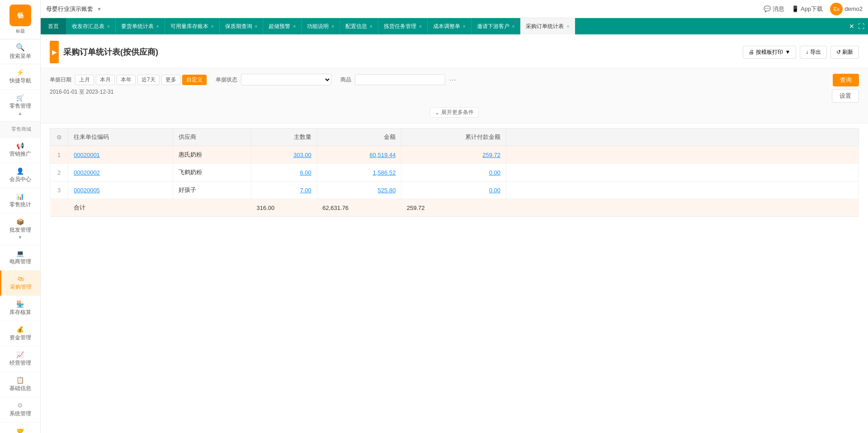 The image size is (868, 433). What do you see at coordinates (241, 26) in the screenshot?
I see `tab-shelf-life: 保质期查询 ×` at bounding box center [241, 26].